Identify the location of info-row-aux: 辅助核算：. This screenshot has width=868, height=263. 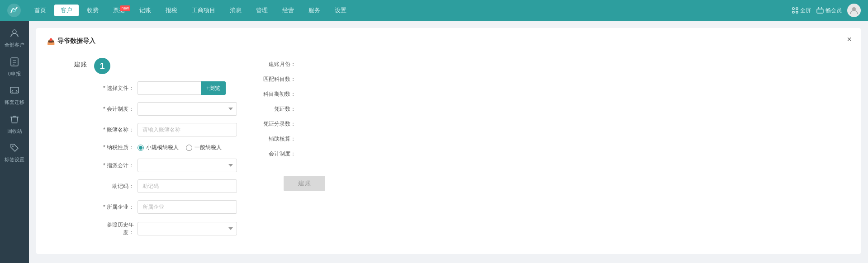
(304, 139).